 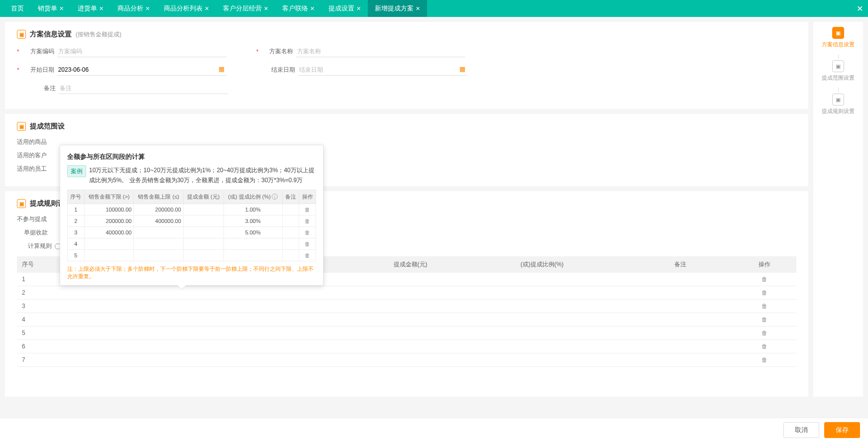 I want to click on remark-label: 备注, so click(x=40, y=89).